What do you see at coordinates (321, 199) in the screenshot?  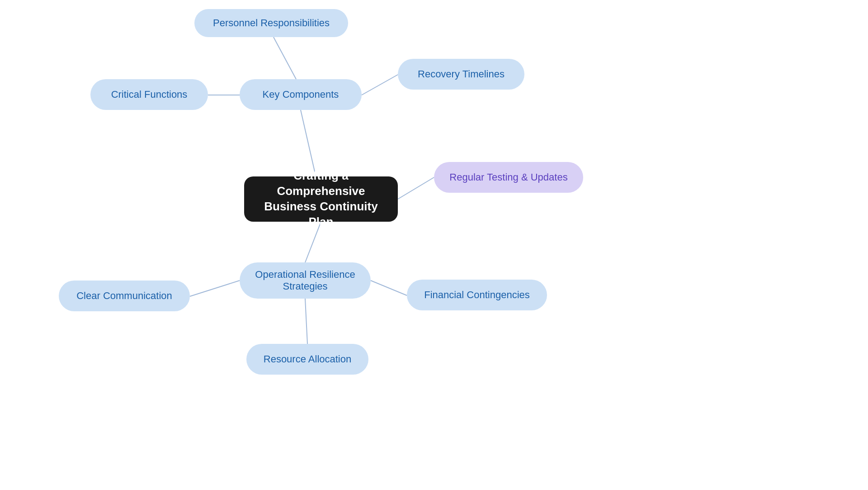 I see `center-node: Crafting a Comprehensive Business Contin…` at bounding box center [321, 199].